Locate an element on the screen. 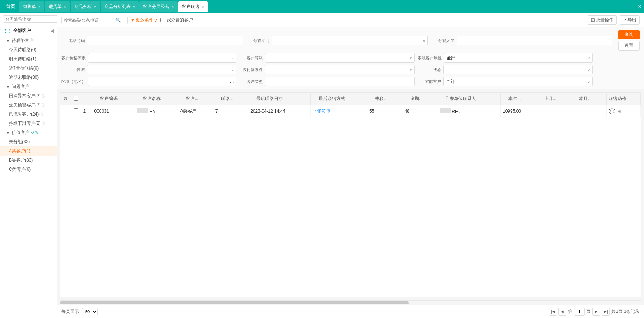 The image size is (644, 318). price-level-chevron-icon: ∨ is located at coordinates (232, 58).